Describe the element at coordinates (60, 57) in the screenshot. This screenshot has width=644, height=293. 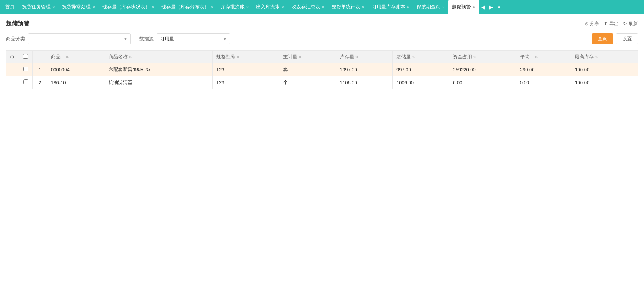
I see `sort-sku: 商品... ⇅` at that location.